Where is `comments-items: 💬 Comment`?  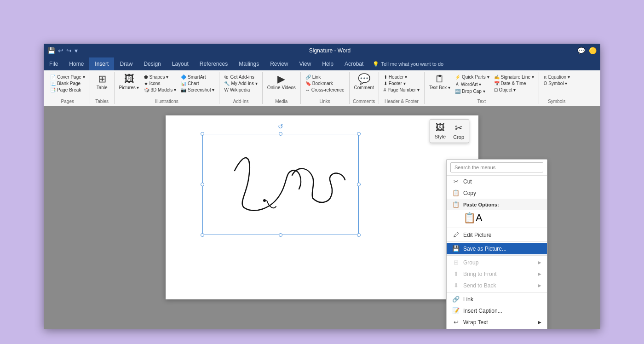
comments-items: 💬 Comment is located at coordinates (364, 85).